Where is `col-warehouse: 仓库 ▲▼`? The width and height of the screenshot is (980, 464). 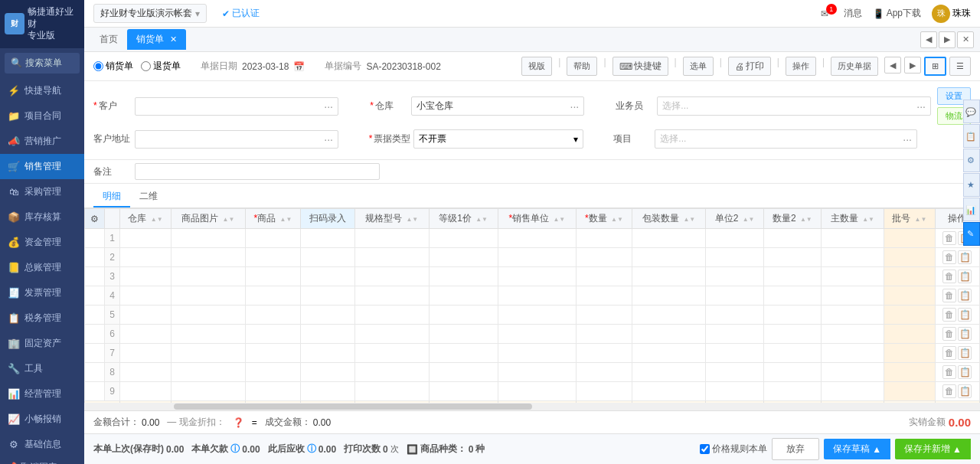
col-warehouse: 仓库 ▲▼ is located at coordinates (145, 219).